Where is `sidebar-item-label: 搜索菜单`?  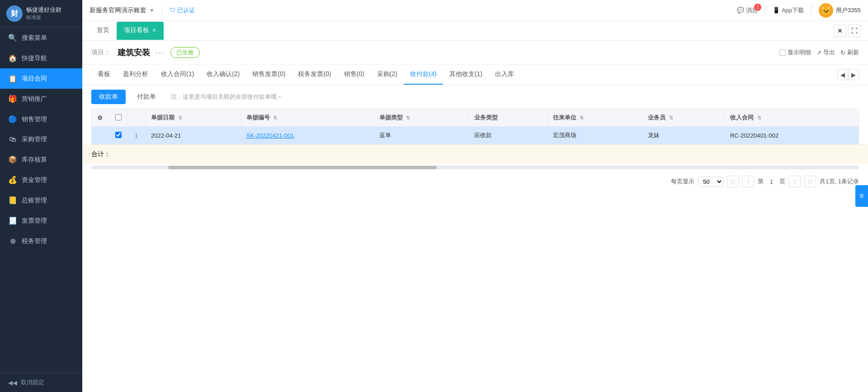
sidebar-item-label: 搜索菜单 is located at coordinates (34, 38).